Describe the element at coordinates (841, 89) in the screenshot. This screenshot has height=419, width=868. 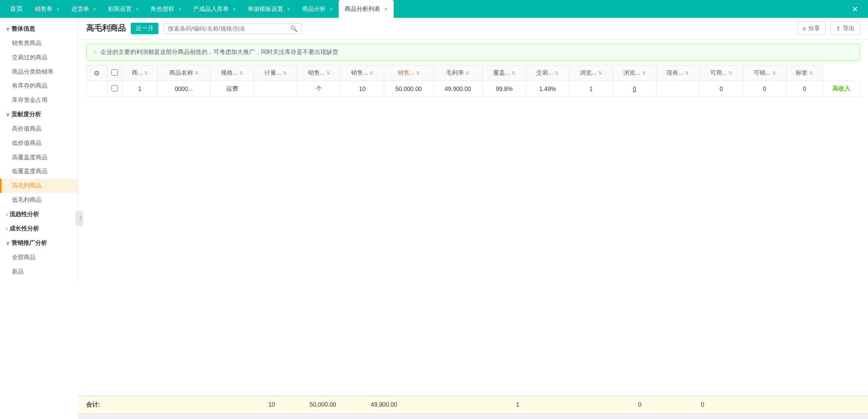
I see `row-tag: 高收入` at that location.